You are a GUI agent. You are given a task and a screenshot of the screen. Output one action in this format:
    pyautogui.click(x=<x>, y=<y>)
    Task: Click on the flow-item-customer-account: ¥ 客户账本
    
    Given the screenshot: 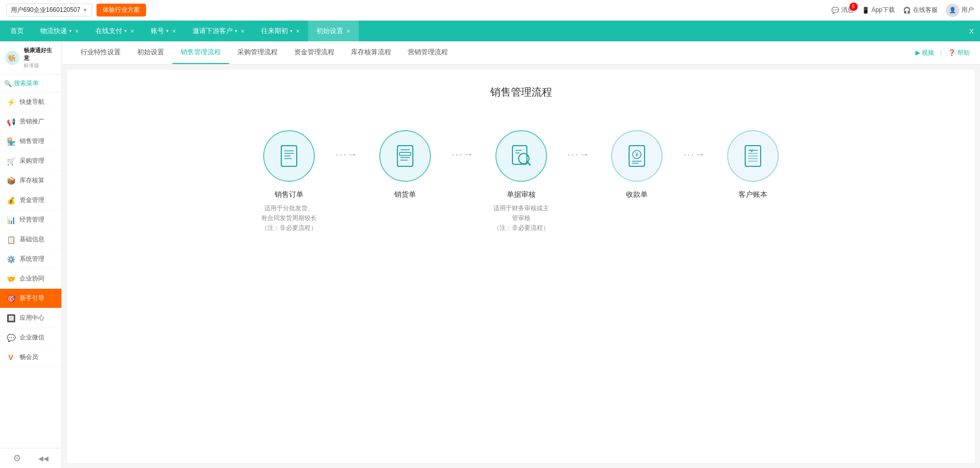 What is the action you would take?
    pyautogui.click(x=753, y=167)
    